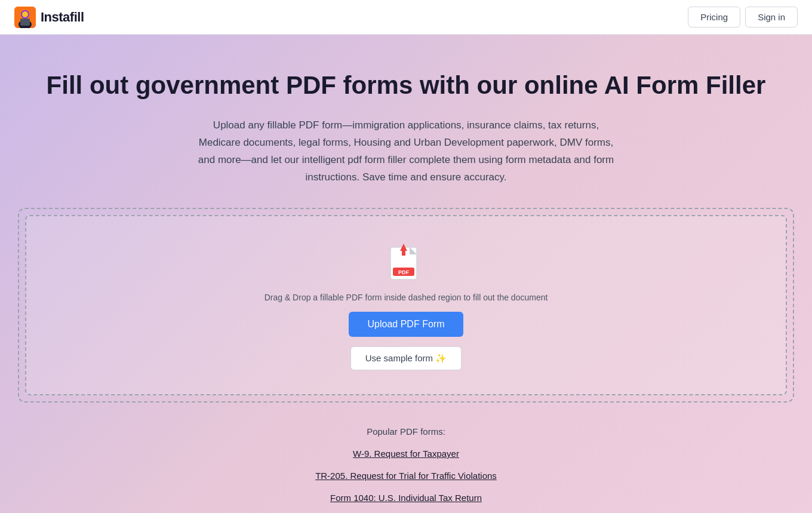  What do you see at coordinates (49, 17) in the screenshot?
I see `logo: Instafill` at bounding box center [49, 17].